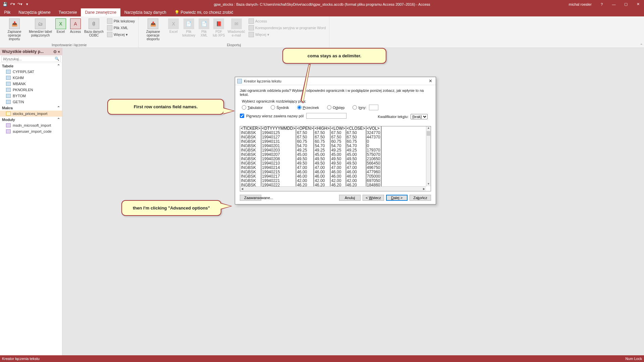  I want to click on more-icon, so click(110, 35).